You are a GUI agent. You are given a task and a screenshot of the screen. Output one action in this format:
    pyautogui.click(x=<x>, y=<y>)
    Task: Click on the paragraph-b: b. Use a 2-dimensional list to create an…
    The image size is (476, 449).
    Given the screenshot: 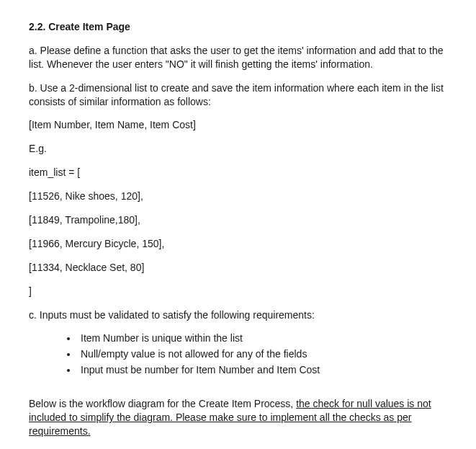 What is the action you would take?
    pyautogui.click(x=238, y=95)
    